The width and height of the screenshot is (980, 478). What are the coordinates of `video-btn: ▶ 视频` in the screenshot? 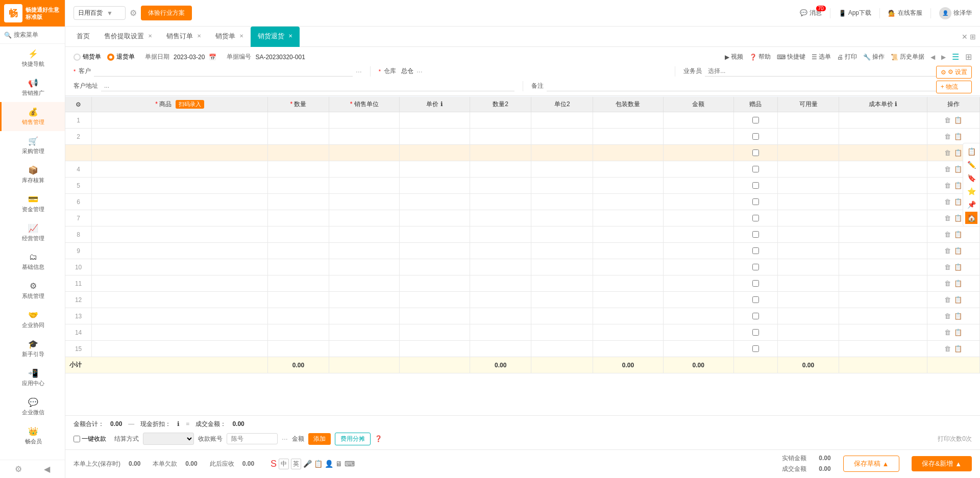 It's located at (734, 57).